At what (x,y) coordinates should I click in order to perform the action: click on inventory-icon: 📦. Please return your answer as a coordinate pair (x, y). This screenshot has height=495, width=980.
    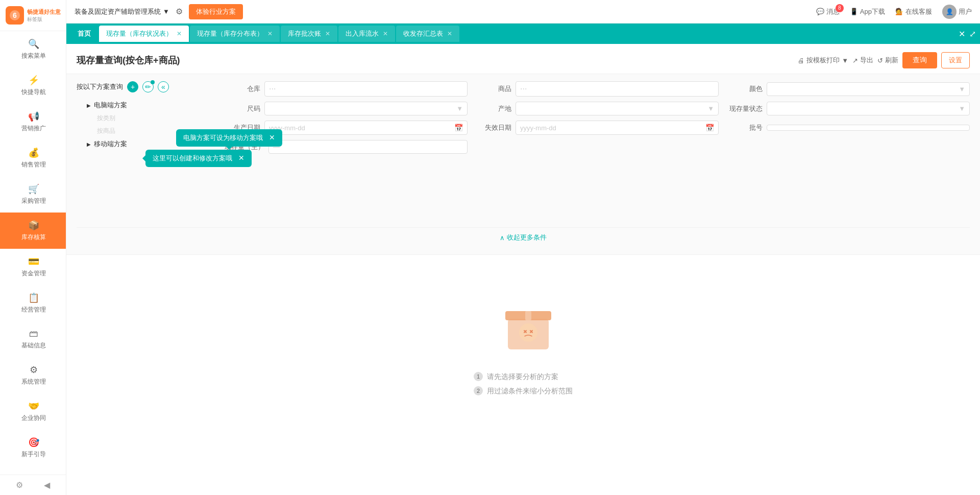
    Looking at the image, I should click on (34, 225).